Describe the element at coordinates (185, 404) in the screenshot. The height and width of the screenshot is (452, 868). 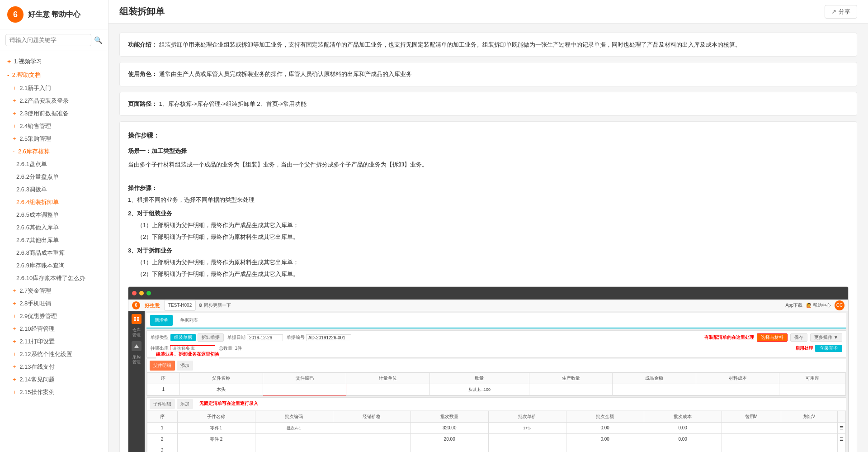
I see `ss-add-btn-sub: 添加` at that location.